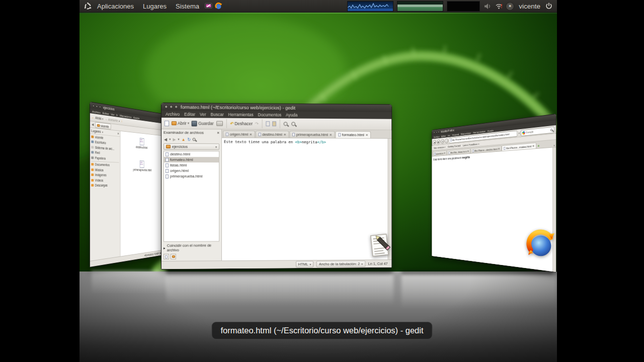 The width and height of the screenshot is (644, 362). Describe the element at coordinates (239, 134) in the screenshot. I see `tab-origen: origen.html×` at that location.